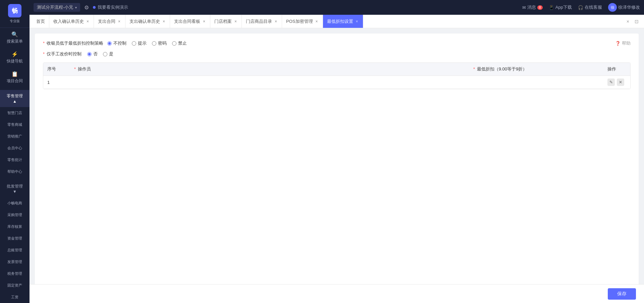 This screenshot has width=644, height=303. What do you see at coordinates (276, 21) in the screenshot?
I see `tab-store-products-close: ×` at bounding box center [276, 21].